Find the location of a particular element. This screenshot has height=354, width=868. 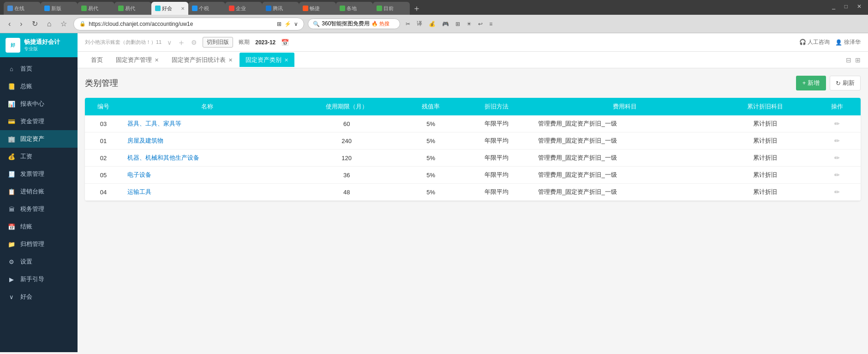

table-row: 02 机器、机械和其他生产设备 120 5% 年限平均 管理费用_固定资产折旧_… is located at coordinates (473, 158).